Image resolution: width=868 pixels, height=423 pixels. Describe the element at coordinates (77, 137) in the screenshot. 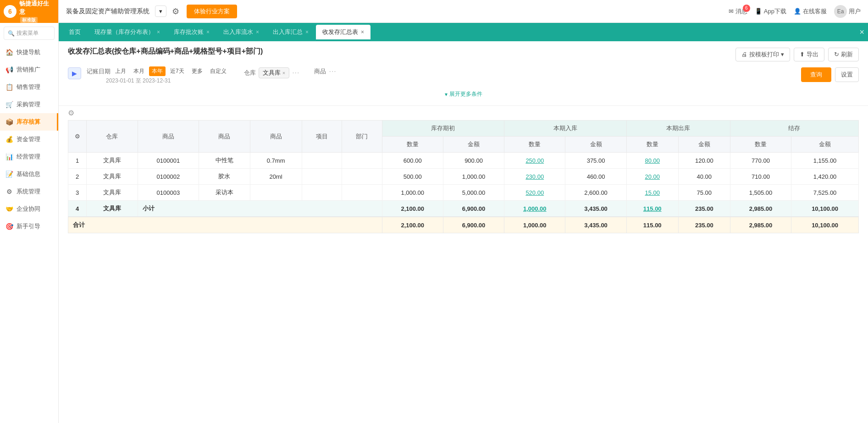

I see `th-settings: ⚙` at that location.